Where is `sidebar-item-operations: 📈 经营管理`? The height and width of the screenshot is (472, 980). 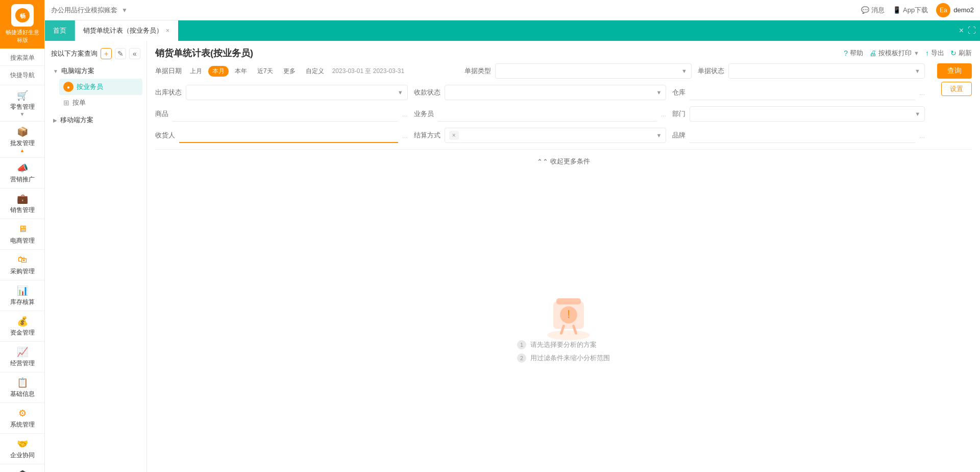 sidebar-item-operations: 📈 经营管理 is located at coordinates (22, 357).